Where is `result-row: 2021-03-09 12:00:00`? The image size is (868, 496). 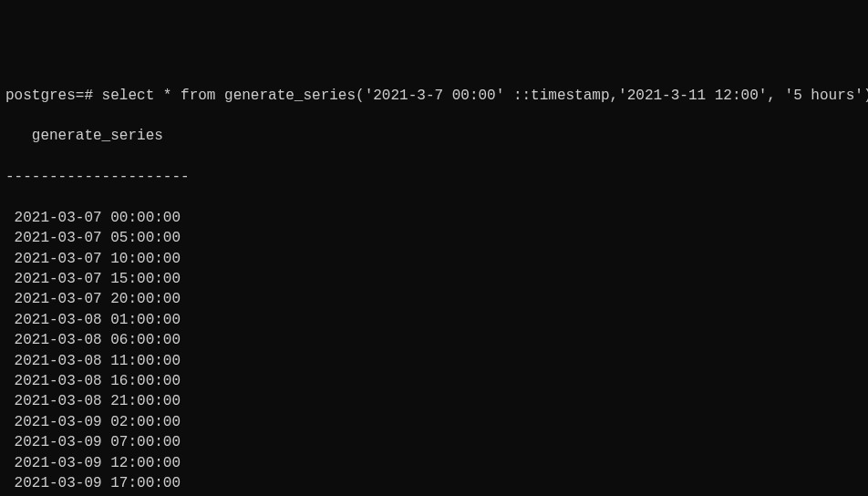 result-row: 2021-03-09 12:00:00 is located at coordinates (434, 463).